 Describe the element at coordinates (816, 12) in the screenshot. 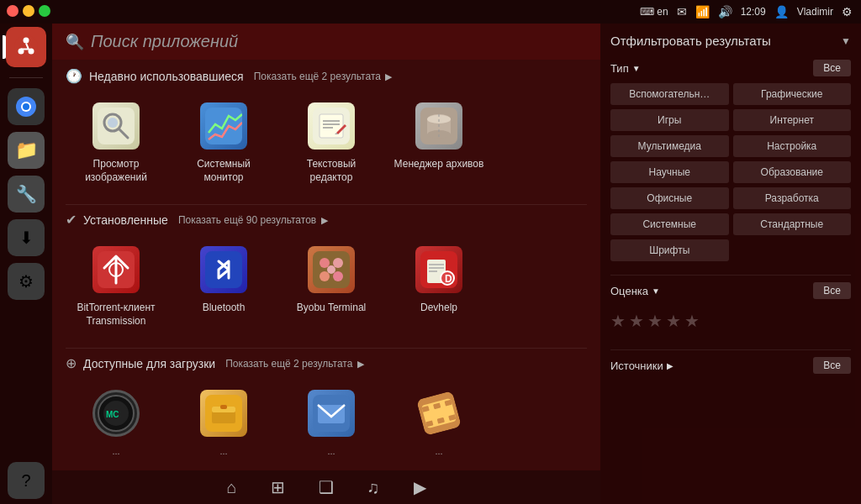

I see `username-label: Vladimir` at that location.